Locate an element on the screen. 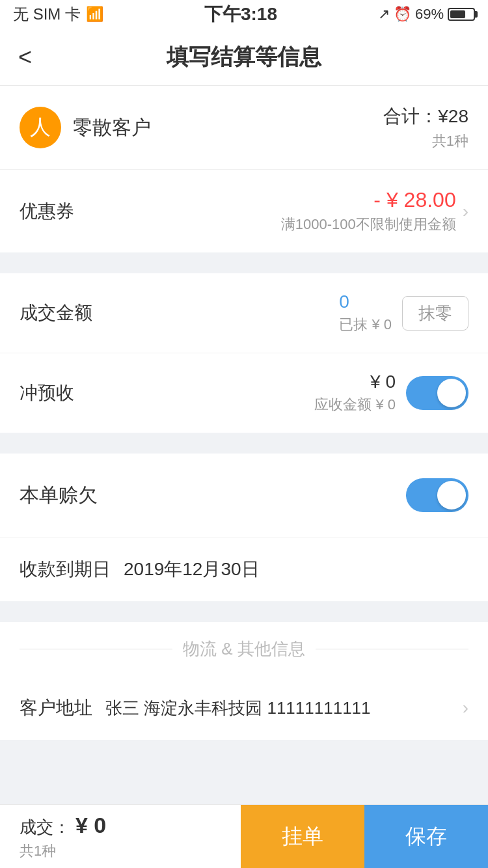 This screenshot has height=868, width=488. alarm-icon: ⏰ is located at coordinates (402, 14).